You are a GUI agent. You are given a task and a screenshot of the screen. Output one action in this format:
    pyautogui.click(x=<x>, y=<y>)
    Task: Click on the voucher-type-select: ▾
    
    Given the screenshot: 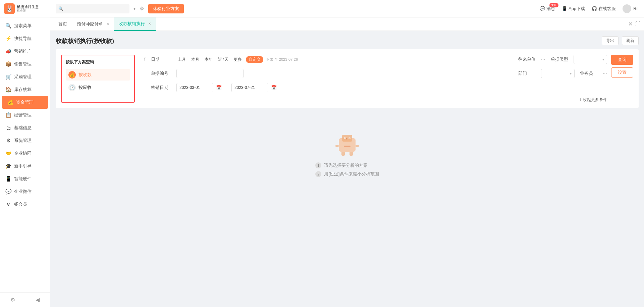 What is the action you would take?
    pyautogui.click(x=590, y=59)
    